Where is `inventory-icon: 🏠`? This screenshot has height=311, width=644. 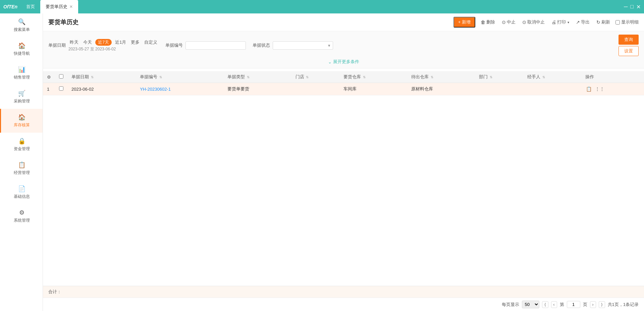
inventory-icon: 🏠 is located at coordinates (22, 117).